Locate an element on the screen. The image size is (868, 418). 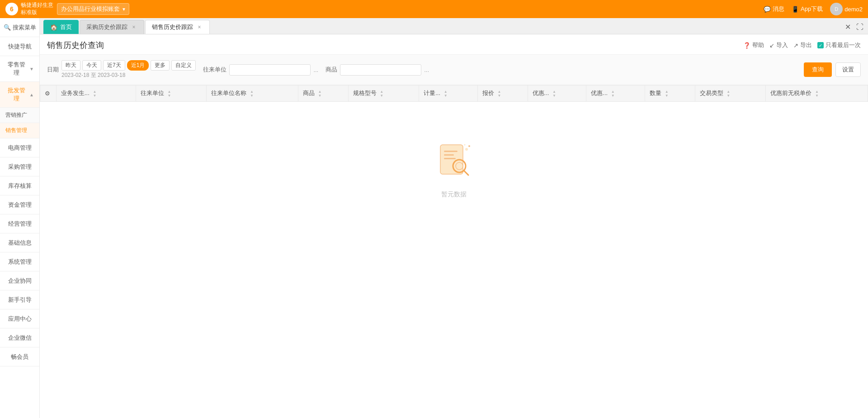
partner-input is located at coordinates (270, 70).